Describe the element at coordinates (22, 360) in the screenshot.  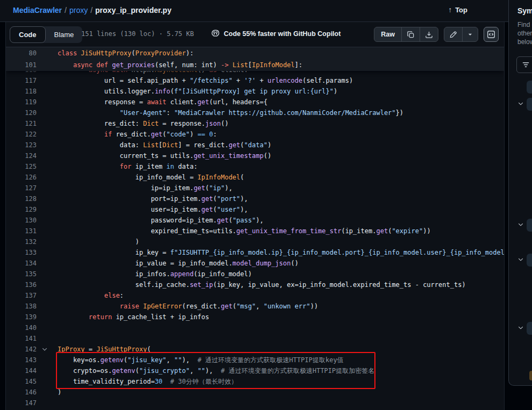
I see `line-number: 143` at that location.